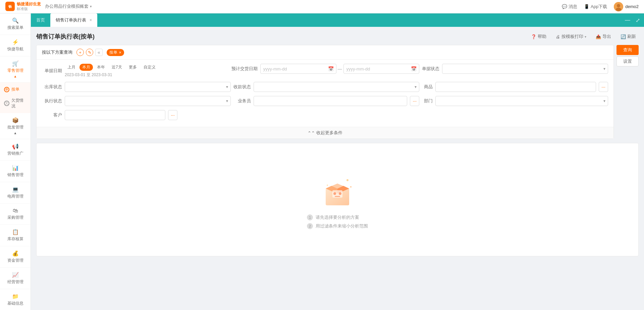 This screenshot has width=644, height=310. What do you see at coordinates (15, 103) in the screenshot?
I see `sidebar-sub-item-欠货情况: 欠 欠货情况` at bounding box center [15, 103].